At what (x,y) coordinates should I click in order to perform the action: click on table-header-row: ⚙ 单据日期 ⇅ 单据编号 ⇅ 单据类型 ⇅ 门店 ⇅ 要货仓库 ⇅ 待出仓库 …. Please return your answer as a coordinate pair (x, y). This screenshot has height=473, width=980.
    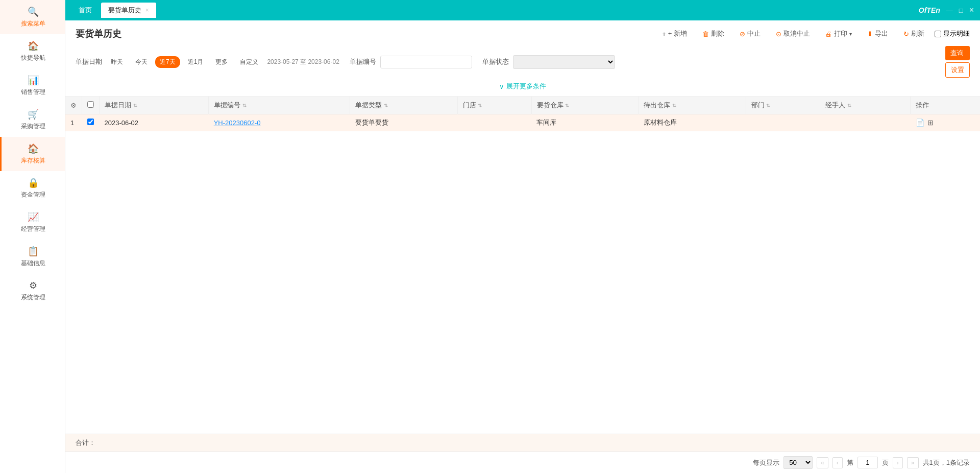
    Looking at the image, I should click on (523, 105).